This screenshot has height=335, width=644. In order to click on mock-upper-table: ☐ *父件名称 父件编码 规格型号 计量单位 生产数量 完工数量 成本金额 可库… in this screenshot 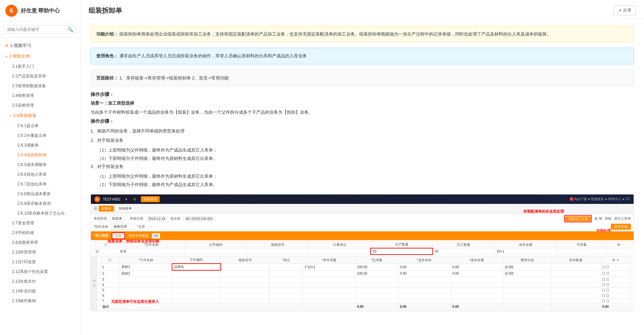, I will do `click(362, 248)`.